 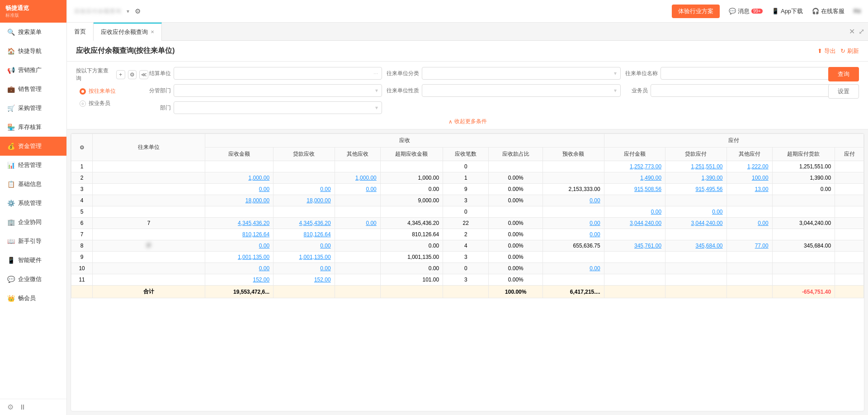 I want to click on set-btn: 设置, so click(x=844, y=91).